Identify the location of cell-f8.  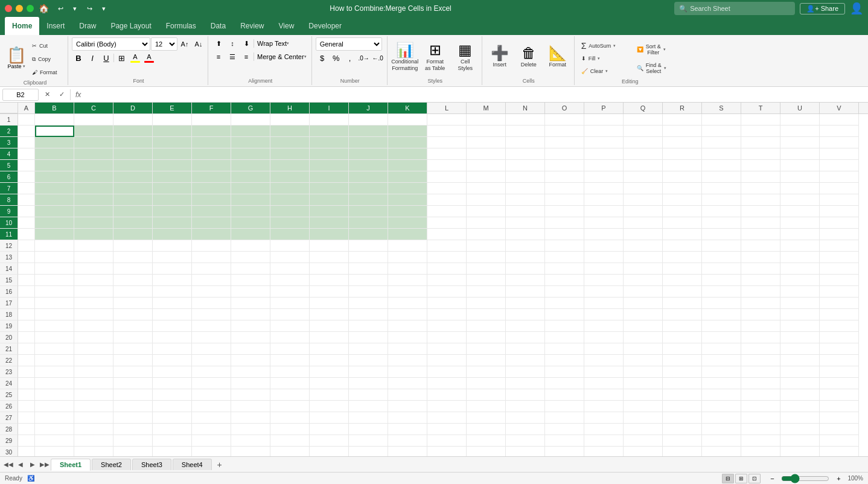
(211, 200).